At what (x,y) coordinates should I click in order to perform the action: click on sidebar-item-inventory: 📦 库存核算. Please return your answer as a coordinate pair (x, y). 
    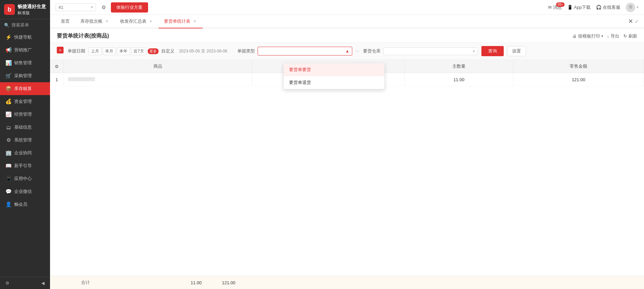
    Looking at the image, I should click on (25, 89).